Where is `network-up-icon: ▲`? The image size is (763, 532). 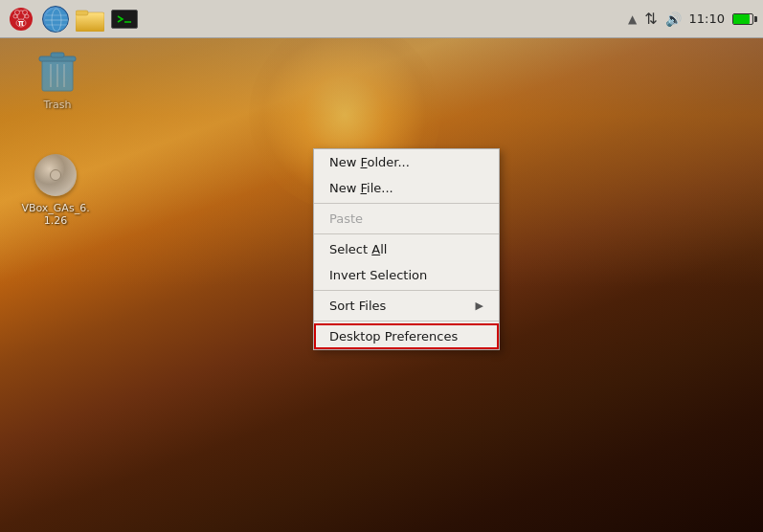
network-up-icon: ▲ is located at coordinates (632, 19).